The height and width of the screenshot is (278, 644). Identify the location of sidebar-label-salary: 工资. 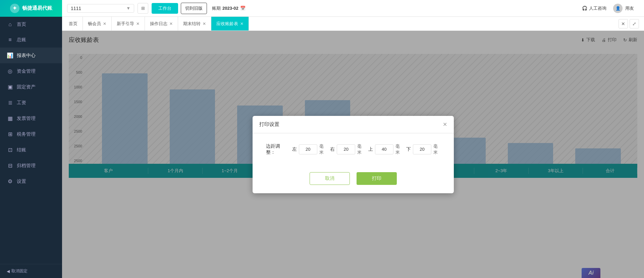
(21, 103).